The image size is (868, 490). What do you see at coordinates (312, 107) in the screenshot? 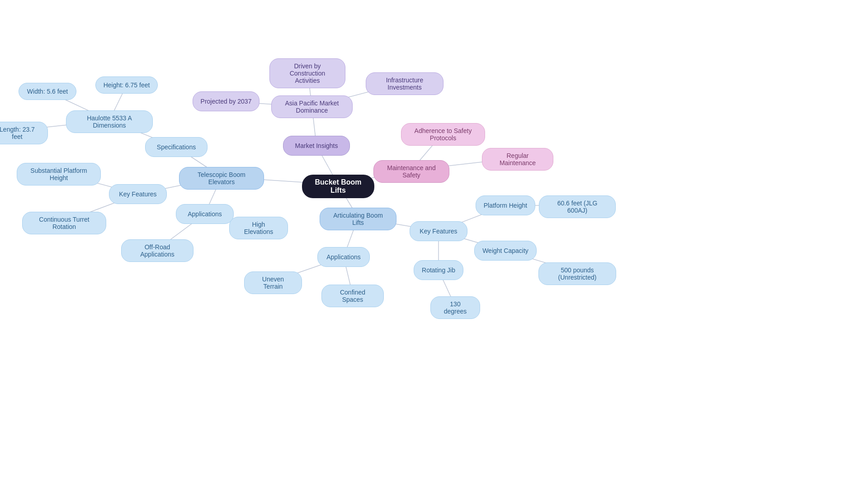
I see `node-asia_pacific: Asia Pacific Market Dominance` at bounding box center [312, 107].